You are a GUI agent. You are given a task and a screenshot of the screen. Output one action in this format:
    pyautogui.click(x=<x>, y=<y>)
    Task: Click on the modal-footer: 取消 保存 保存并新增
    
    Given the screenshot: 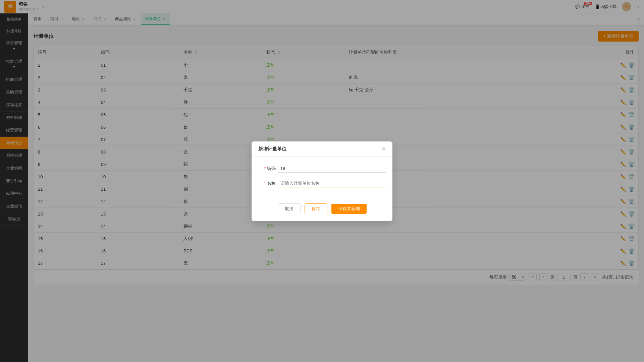 What is the action you would take?
    pyautogui.click(x=322, y=210)
    